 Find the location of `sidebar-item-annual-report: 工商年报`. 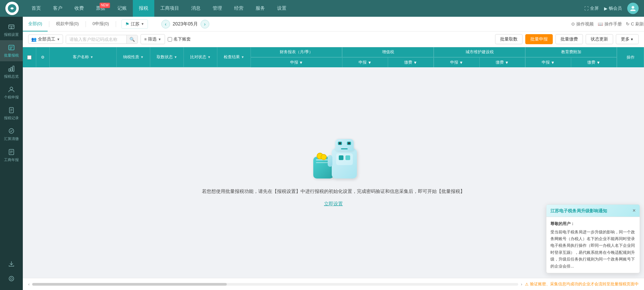

sidebar-item-annual-report: 工商年报 is located at coordinates (11, 155).